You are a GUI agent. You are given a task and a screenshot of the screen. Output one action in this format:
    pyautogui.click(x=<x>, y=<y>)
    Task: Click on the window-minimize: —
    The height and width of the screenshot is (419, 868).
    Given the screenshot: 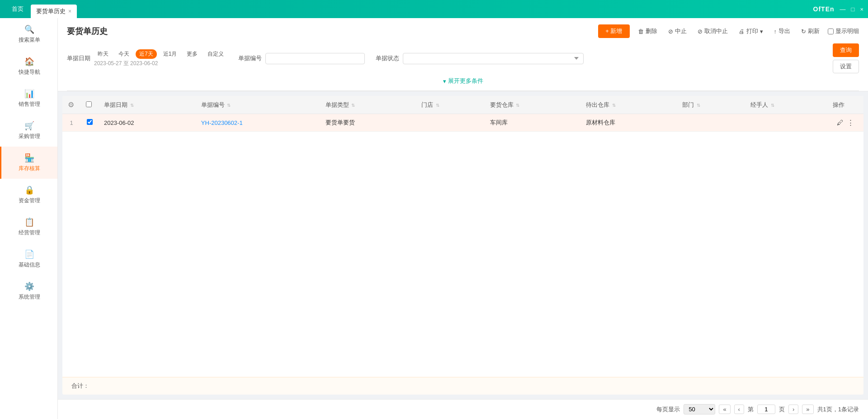 What is the action you would take?
    pyautogui.click(x=843, y=9)
    